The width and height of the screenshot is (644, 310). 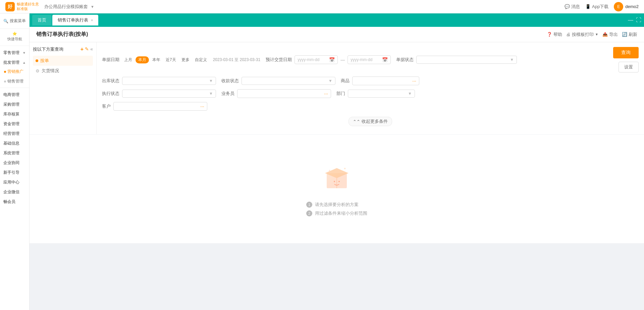 I want to click on customer-more-icon: ···, so click(x=202, y=106).